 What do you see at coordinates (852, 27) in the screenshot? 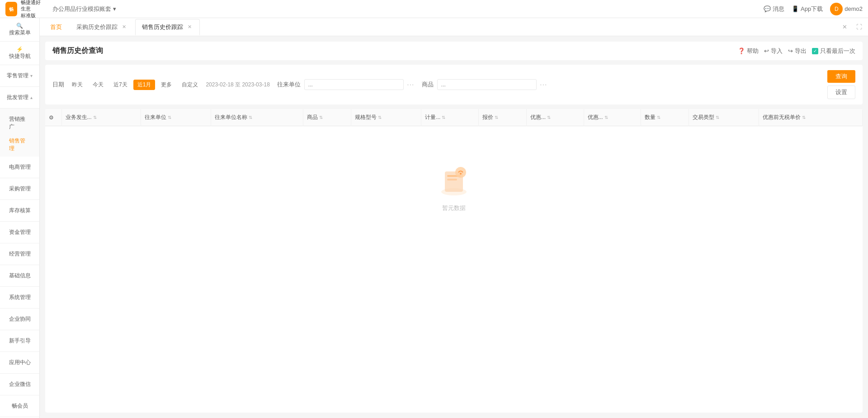
I see `tab-bar-actions: ✕ ⛶` at bounding box center [852, 27].